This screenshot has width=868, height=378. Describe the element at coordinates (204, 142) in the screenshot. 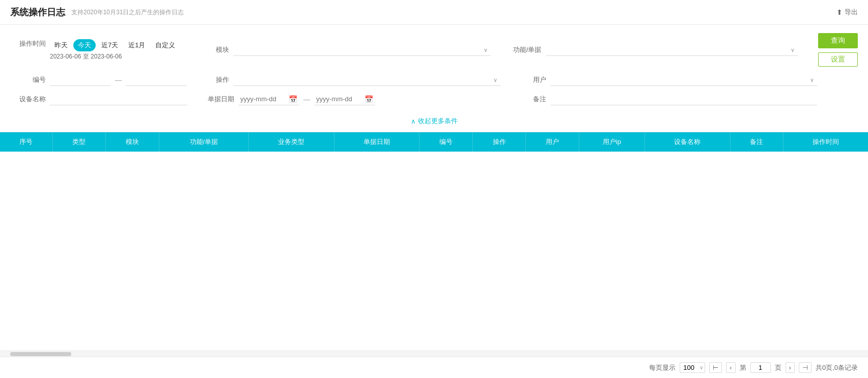

I see `col-func: 功能/单据` at that location.